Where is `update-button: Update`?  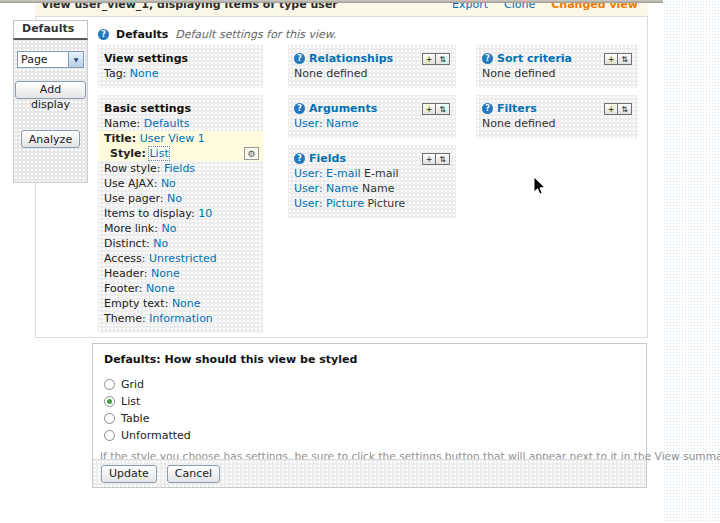 update-button: Update is located at coordinates (129, 474).